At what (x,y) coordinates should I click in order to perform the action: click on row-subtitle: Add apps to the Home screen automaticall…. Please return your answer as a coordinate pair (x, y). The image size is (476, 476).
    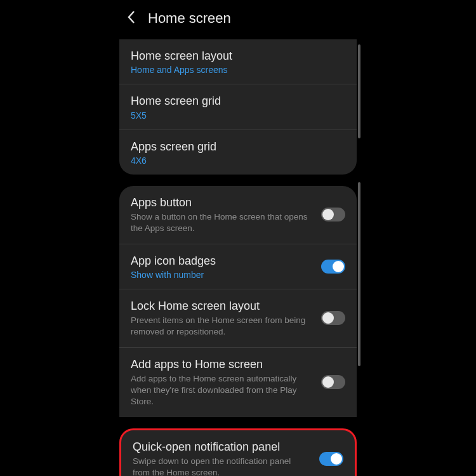
    Looking at the image, I should click on (221, 391).